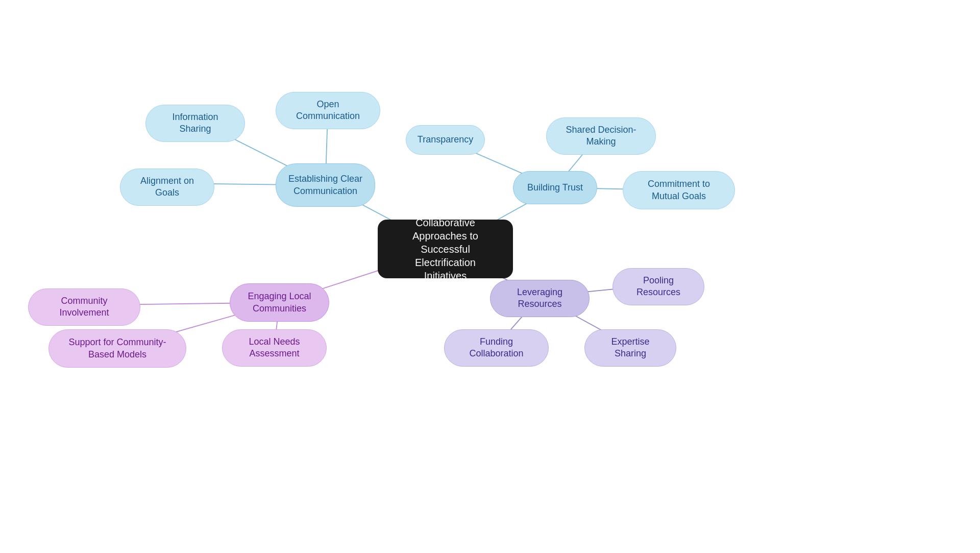 The height and width of the screenshot is (553, 980). What do you see at coordinates (445, 140) in the screenshot?
I see `mindmap-node: Transparency` at bounding box center [445, 140].